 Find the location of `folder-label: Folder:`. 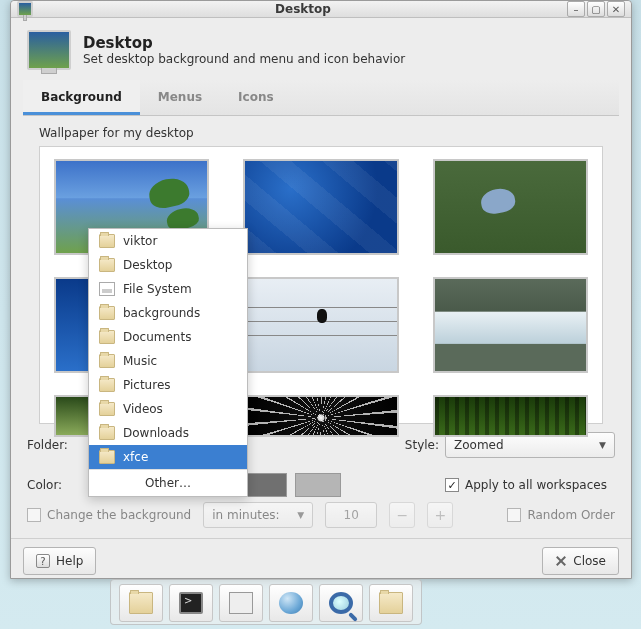

folder-label: Folder: is located at coordinates (54, 445).